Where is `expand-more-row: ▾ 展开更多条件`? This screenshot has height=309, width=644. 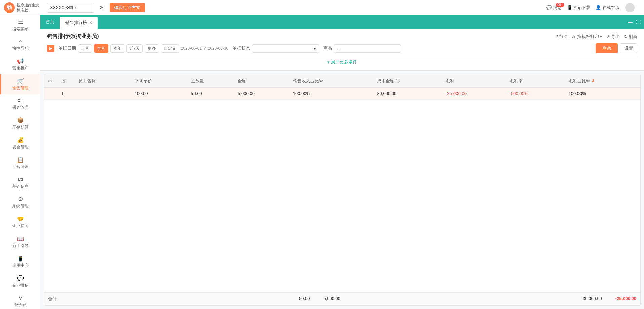
expand-more-row: ▾ 展开更多条件 is located at coordinates (342, 64).